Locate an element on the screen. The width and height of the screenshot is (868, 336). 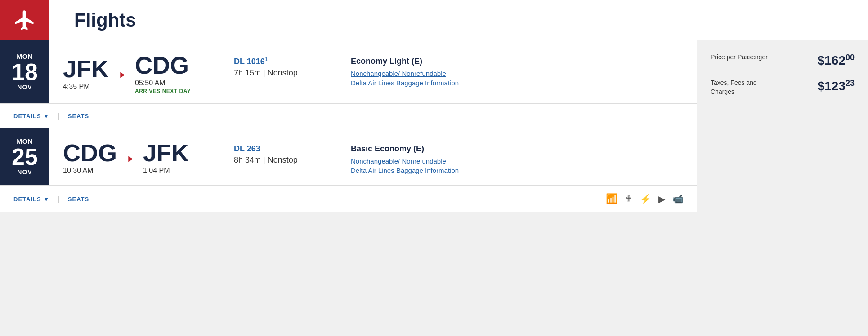
origin-airport-2: CDG 10:30 AM is located at coordinates (90, 158).